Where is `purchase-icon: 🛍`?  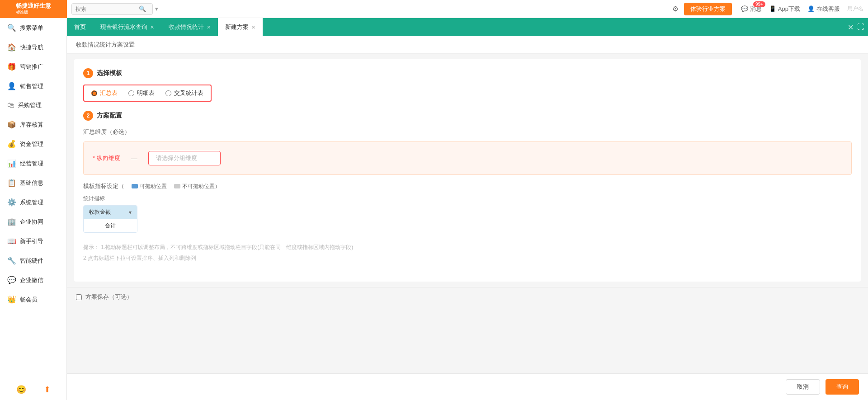
purchase-icon: 🛍 is located at coordinates (11, 105).